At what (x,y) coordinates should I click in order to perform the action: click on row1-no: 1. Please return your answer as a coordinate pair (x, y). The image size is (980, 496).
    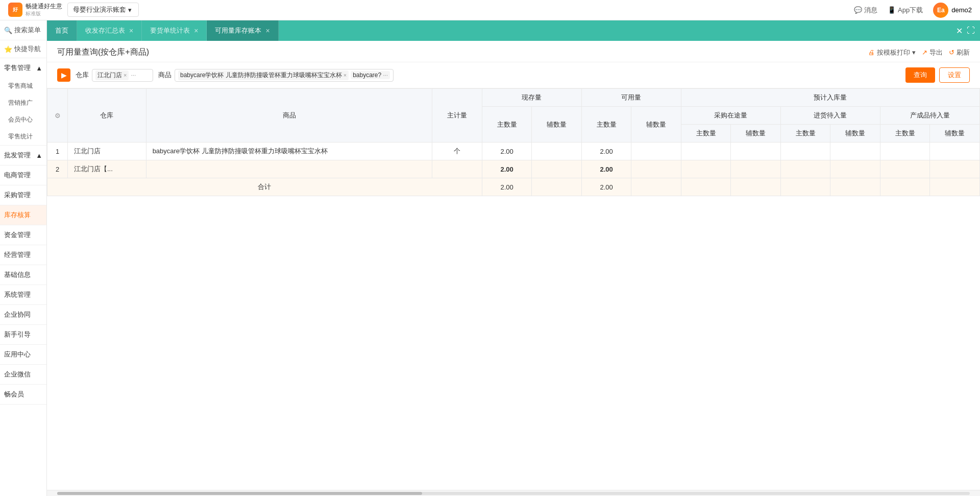
    Looking at the image, I should click on (58, 151).